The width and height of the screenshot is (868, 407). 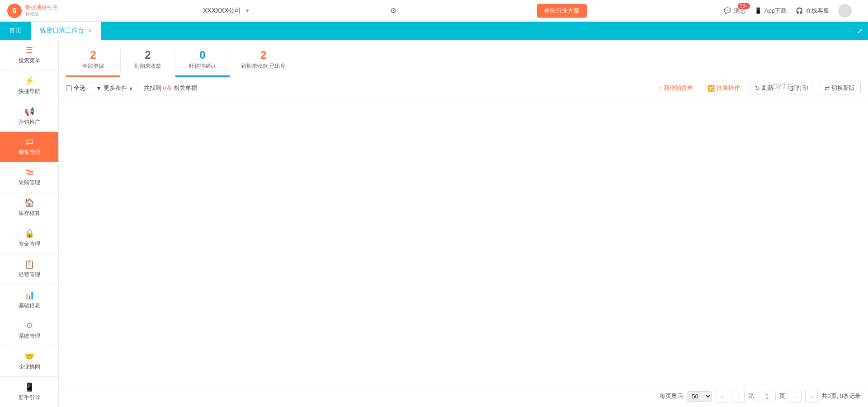 I want to click on stats-tabs: 2 全部单据 2 到期未收款 0 旺辅待确认 2 到期未收款 已出库, so click(x=463, y=59).